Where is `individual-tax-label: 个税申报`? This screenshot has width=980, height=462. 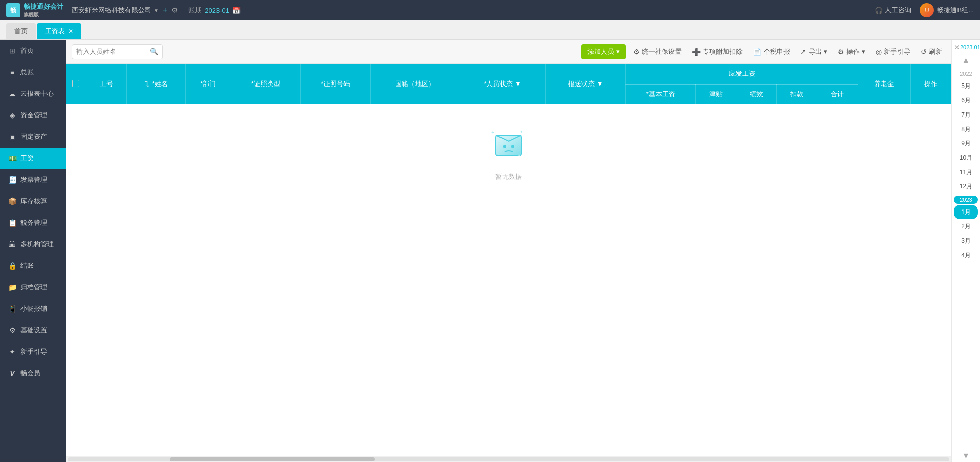
individual-tax-label: 个税申报 is located at coordinates (777, 52).